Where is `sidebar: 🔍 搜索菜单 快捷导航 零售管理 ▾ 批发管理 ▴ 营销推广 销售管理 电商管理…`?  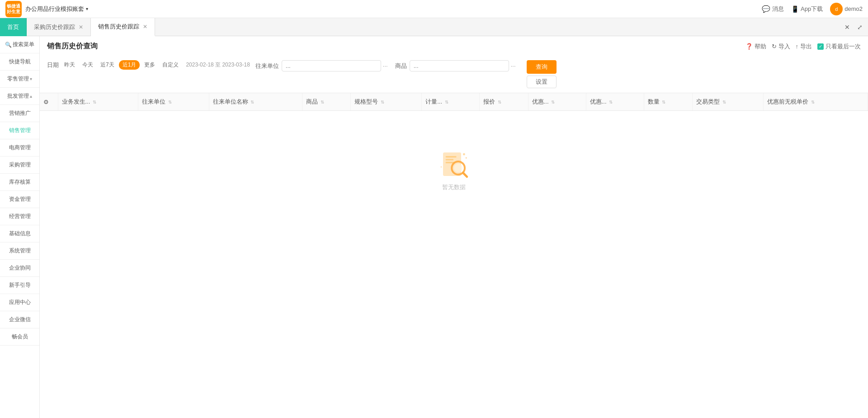 sidebar: 🔍 搜索菜单 快捷导航 零售管理 ▾ 批发管理 ▴ 营销推广 销售管理 电商管理… is located at coordinates (20, 227).